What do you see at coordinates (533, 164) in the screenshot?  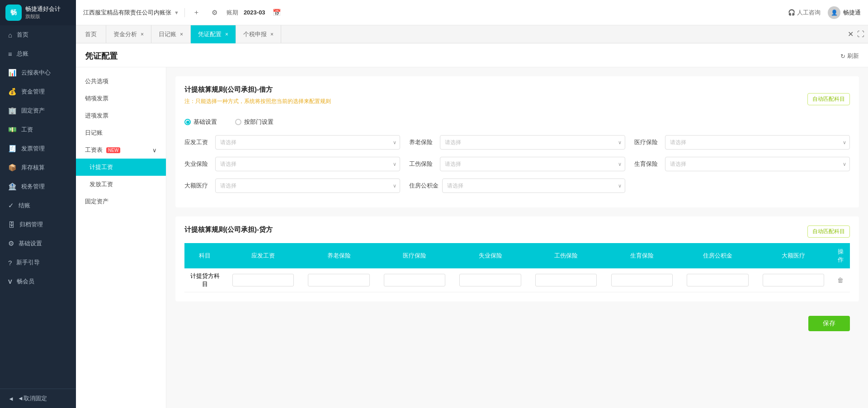 I see `injury-select-wrapper: 请选择` at bounding box center [533, 164].